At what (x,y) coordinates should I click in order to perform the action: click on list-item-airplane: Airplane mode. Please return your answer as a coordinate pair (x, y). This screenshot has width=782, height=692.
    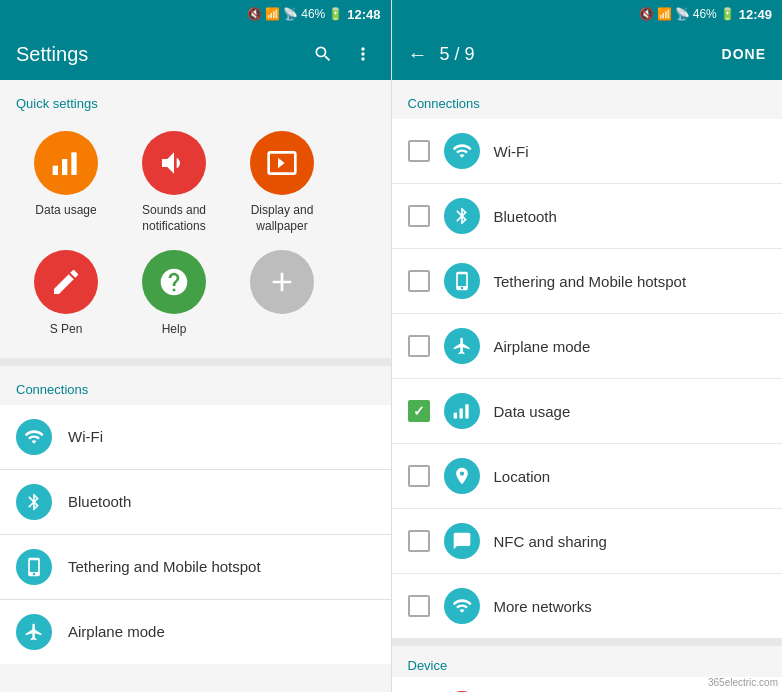
    Looking at the image, I should click on (196, 632).